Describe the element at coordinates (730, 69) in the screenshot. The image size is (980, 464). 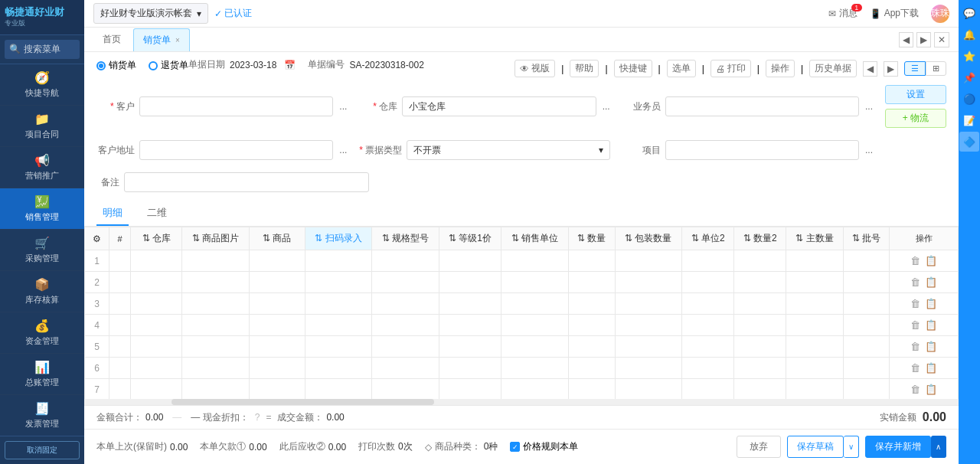
I see `print-button: 🖨 打印` at that location.